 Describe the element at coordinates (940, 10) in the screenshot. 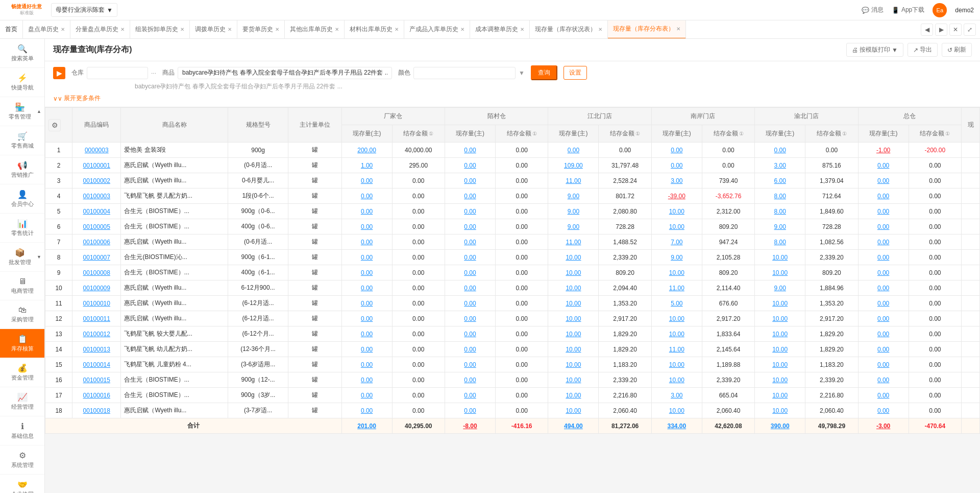

I see `avatar: Ea` at that location.